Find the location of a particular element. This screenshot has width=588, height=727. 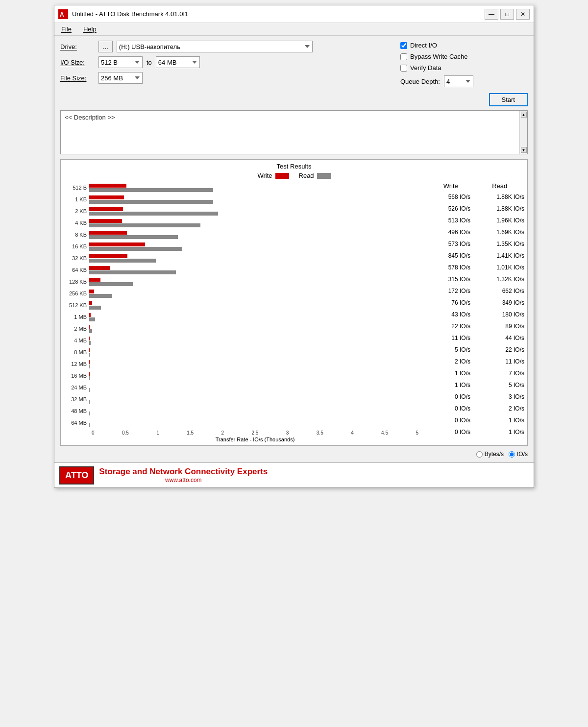

file-size-row: File Size: 256 MB is located at coordinates (225, 78).